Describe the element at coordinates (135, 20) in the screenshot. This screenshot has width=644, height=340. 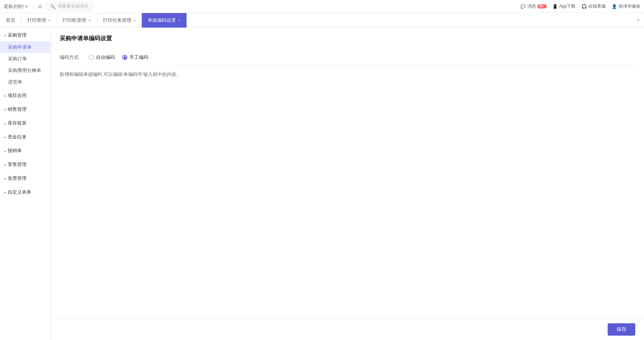
I see `tab-print-task-close: ×` at that location.